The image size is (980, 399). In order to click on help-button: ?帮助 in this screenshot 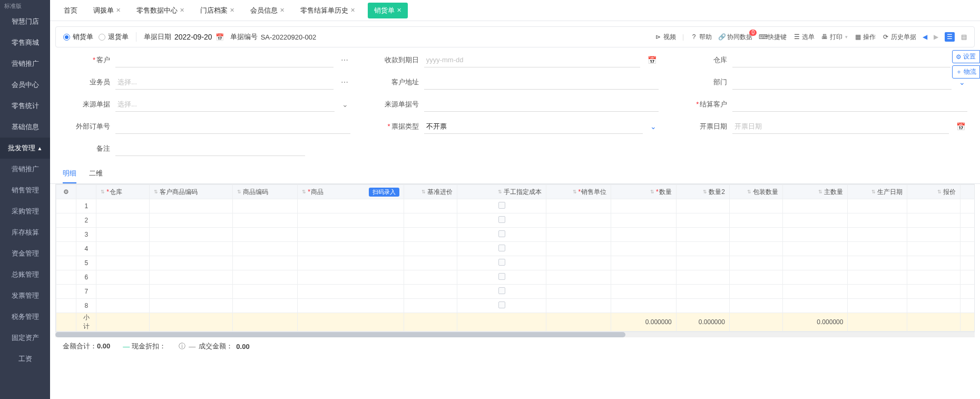, I will do `click(701, 37)`.